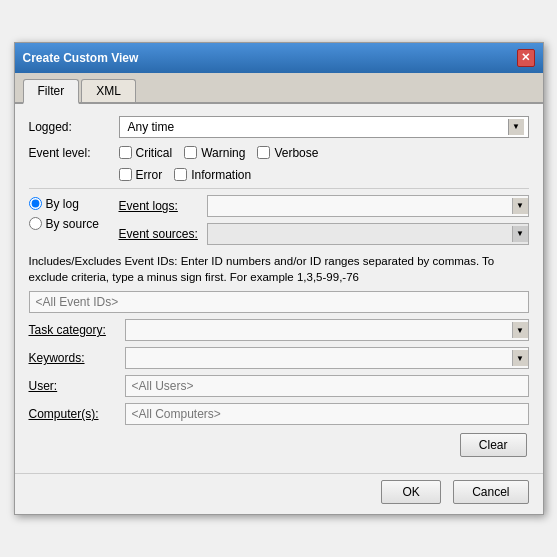  Describe the element at coordinates (279, 127) in the screenshot. I see `logged-row: Logged: Any time ▼` at that location.